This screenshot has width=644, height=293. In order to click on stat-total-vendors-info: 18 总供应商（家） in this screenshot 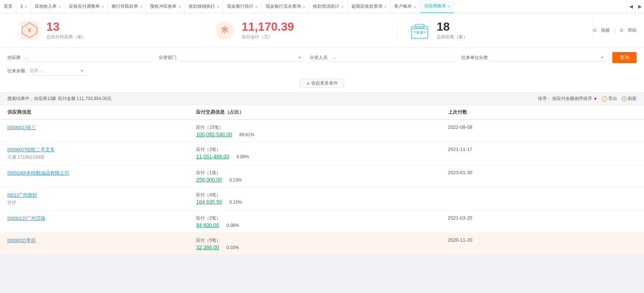, I will do `click(452, 30)`.